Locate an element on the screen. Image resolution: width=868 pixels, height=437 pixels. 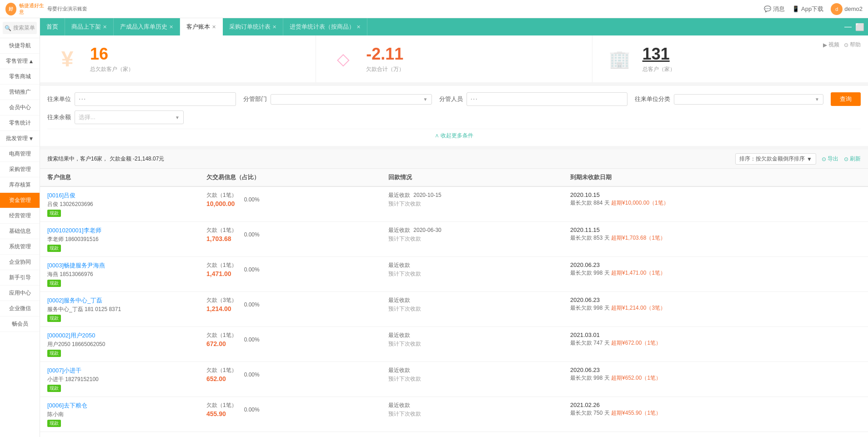
stat-card-debt-customers: ¥ 16 总欠款客户（家） is located at coordinates (178, 59).